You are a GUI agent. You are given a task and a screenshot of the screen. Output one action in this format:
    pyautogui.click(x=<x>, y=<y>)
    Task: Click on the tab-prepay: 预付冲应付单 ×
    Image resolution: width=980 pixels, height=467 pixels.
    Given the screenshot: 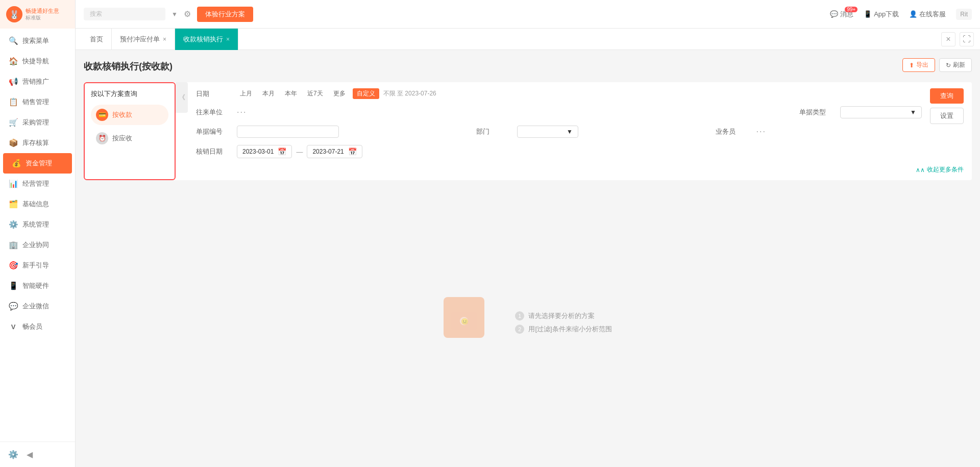 What is the action you would take?
    pyautogui.click(x=143, y=39)
    